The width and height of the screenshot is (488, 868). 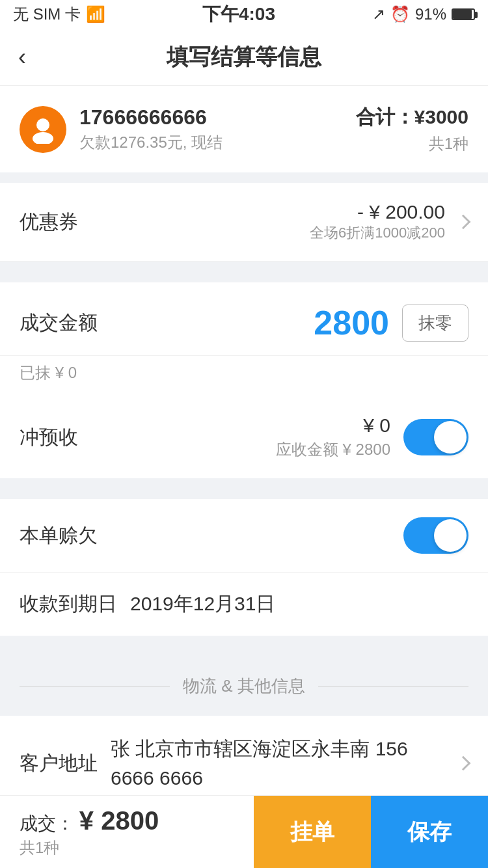 I want to click on deal-sub-text: 已抹 ¥ 0, so click(x=244, y=376).